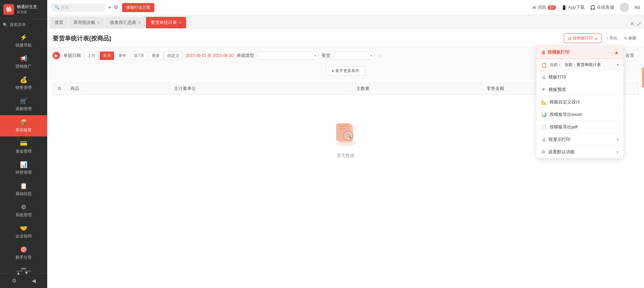  I want to click on order-goods-label: 要货, so click(326, 56).